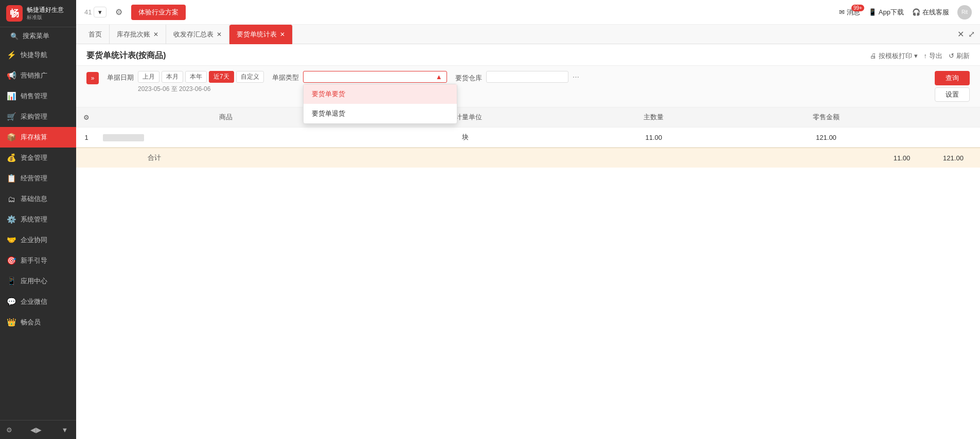 The image size is (980, 439). I want to click on footer-amount: 121.00, so click(953, 158).